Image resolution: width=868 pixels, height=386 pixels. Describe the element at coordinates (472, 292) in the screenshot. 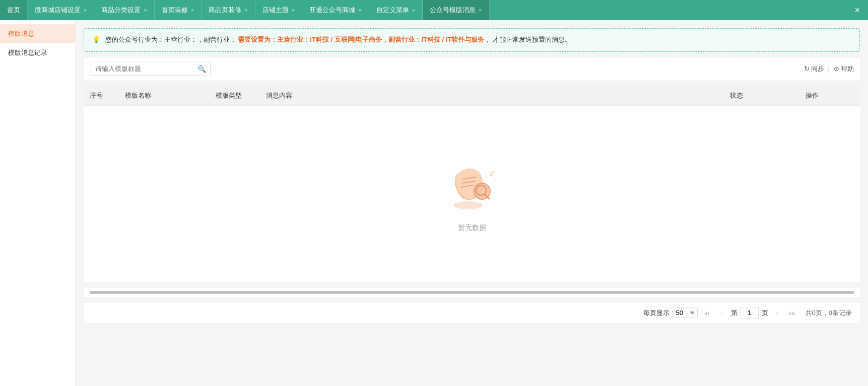

I see `scrollbar-area` at that location.